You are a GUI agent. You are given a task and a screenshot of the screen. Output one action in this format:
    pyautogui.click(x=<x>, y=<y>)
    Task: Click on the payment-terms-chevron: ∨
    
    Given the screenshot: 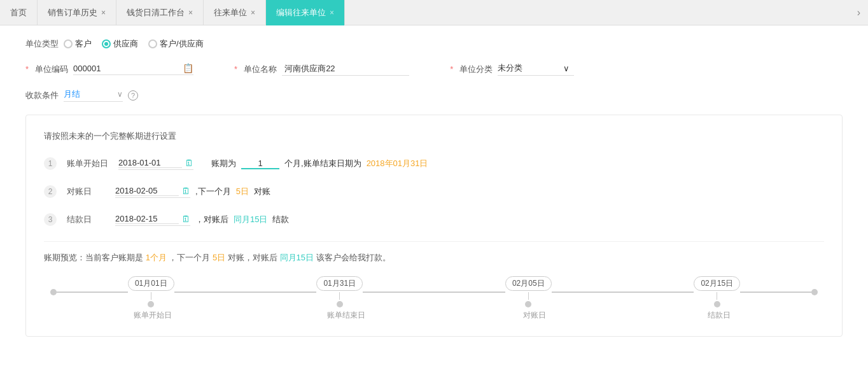 What is the action you would take?
    pyautogui.click(x=120, y=94)
    